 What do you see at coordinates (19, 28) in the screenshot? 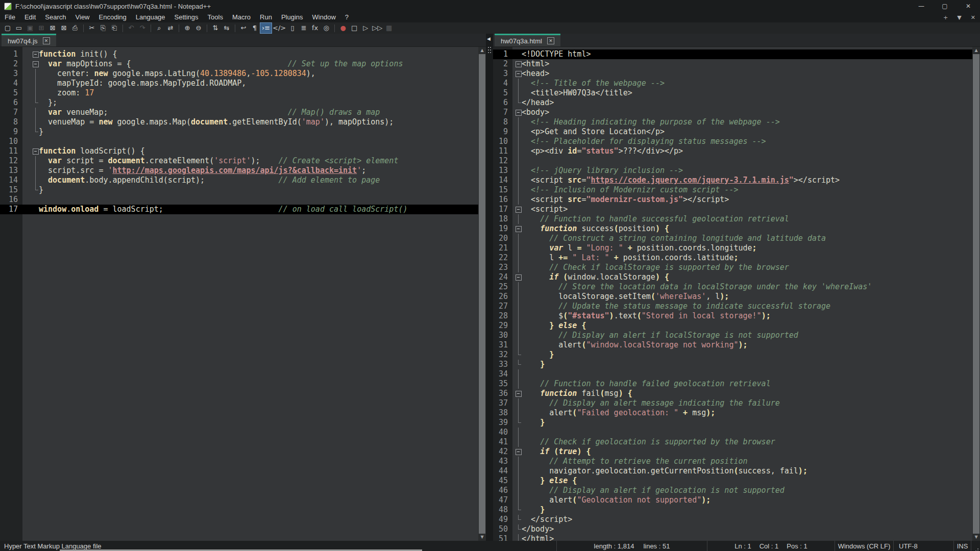
I see `open-file-icon: ▭` at bounding box center [19, 28].